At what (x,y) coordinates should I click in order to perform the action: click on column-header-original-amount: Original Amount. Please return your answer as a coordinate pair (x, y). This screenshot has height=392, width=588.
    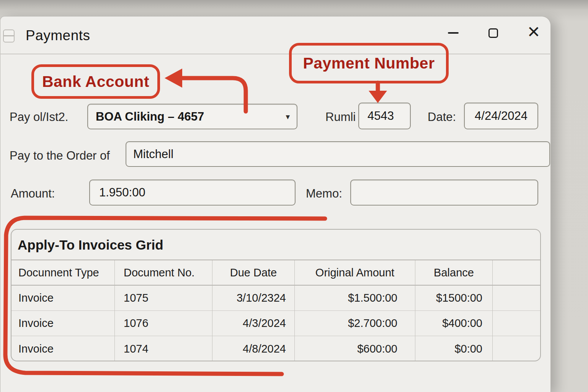
    Looking at the image, I should click on (355, 273).